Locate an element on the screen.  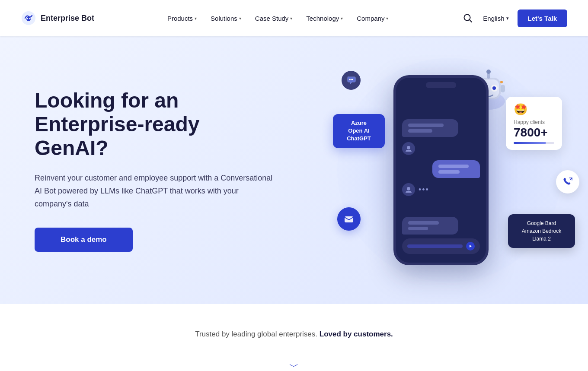
search-icon is located at coordinates (468, 18).